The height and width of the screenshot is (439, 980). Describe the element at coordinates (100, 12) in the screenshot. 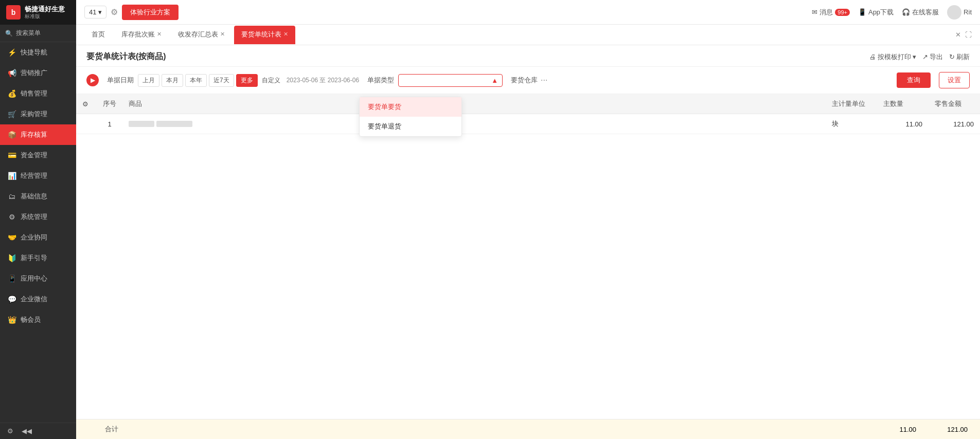

I see `store-chevron-icon: ▾` at that location.